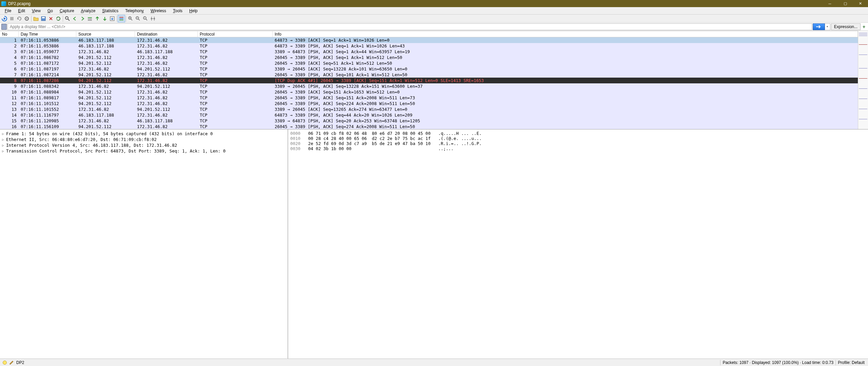  What do you see at coordinates (565, 34) in the screenshot?
I see `column-info: Info` at bounding box center [565, 34].